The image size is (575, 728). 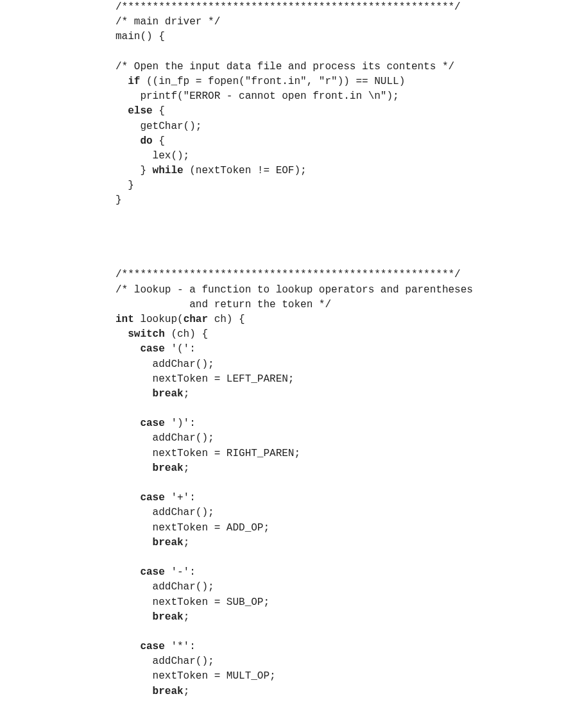 I want to click on keyword: else, so click(x=140, y=111).